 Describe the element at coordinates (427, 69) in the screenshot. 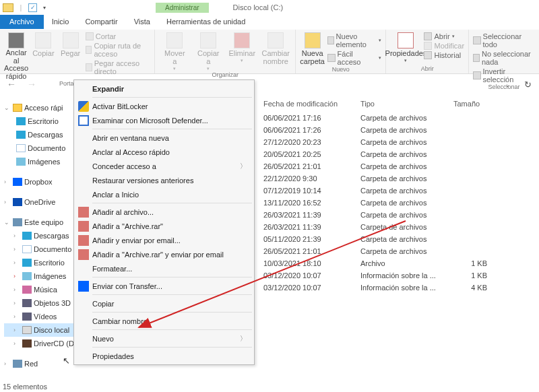

I see `group-label: Abrir` at that location.